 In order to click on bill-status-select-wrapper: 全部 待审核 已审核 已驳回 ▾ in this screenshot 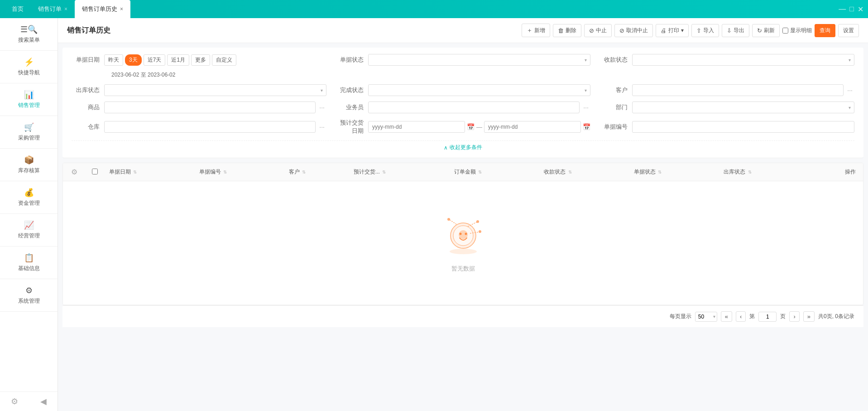, I will do `click(479, 60)`.